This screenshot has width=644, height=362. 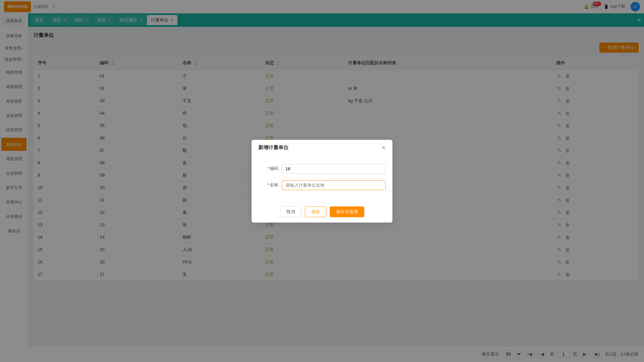 What do you see at coordinates (322, 179) in the screenshot?
I see `modal-body: *编码 *名称` at bounding box center [322, 179].